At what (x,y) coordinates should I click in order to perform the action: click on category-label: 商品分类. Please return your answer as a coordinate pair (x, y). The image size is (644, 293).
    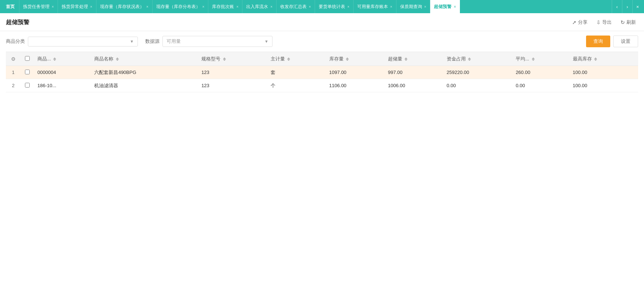
    Looking at the image, I should click on (15, 41).